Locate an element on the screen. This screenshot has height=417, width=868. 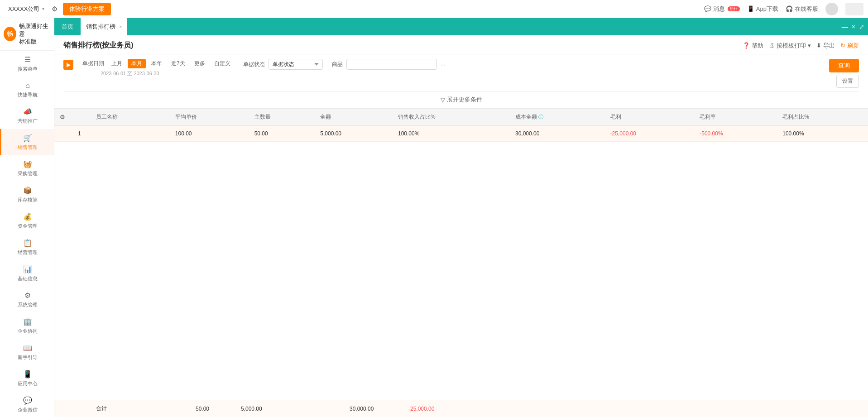
sidebar-item-operations: 📋 经营管理 is located at coordinates (27, 247).